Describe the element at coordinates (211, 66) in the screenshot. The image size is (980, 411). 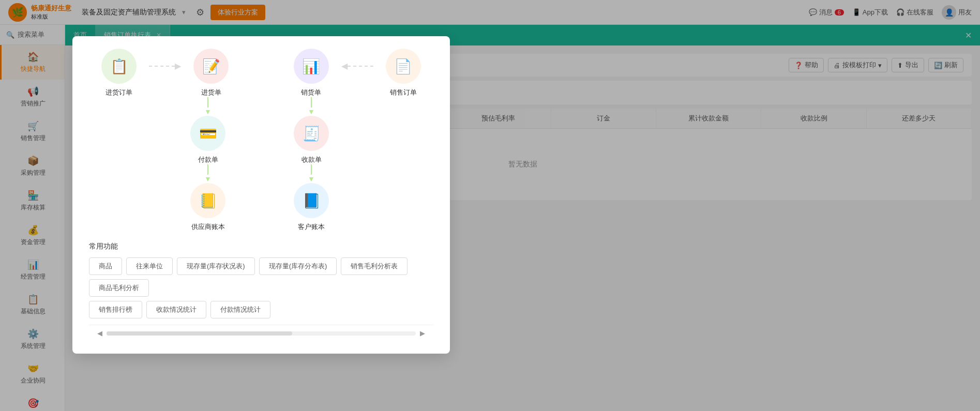
I see `purchase-bill-icon: 📝` at that location.